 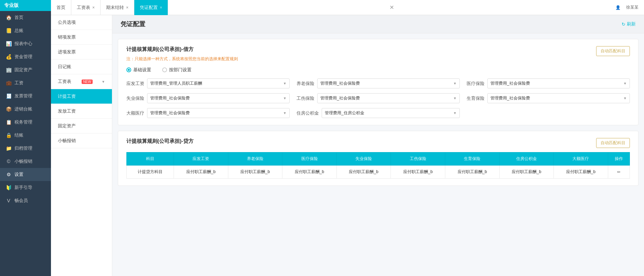 What do you see at coordinates (127, 8) in the screenshot?
I see `tab-close-2: ×` at bounding box center [127, 8].